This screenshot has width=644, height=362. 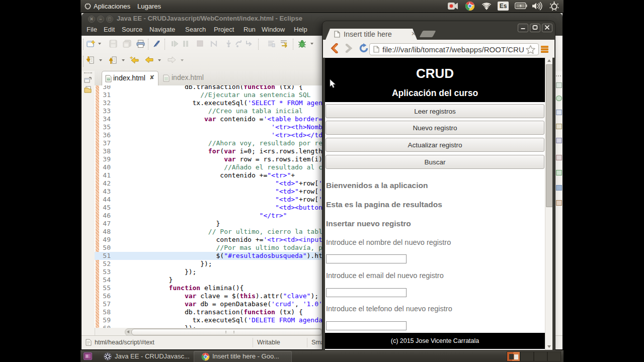 What do you see at coordinates (113, 44) in the screenshot?
I see `save-icon` at bounding box center [113, 44].